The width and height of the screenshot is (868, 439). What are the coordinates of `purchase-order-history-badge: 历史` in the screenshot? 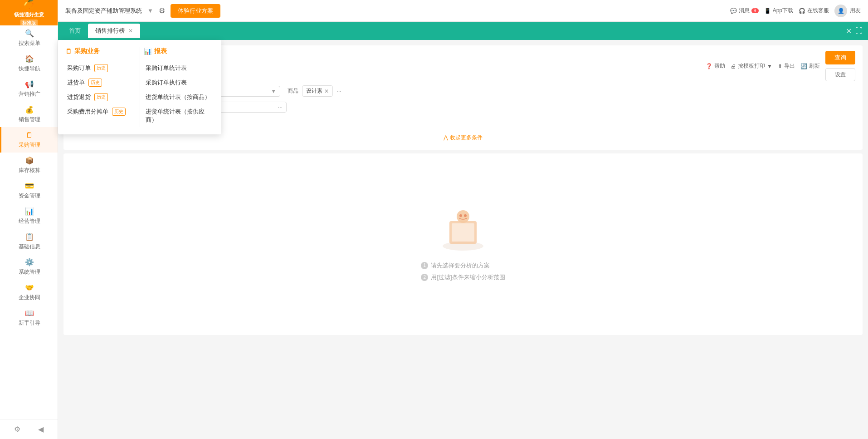 It's located at (101, 68).